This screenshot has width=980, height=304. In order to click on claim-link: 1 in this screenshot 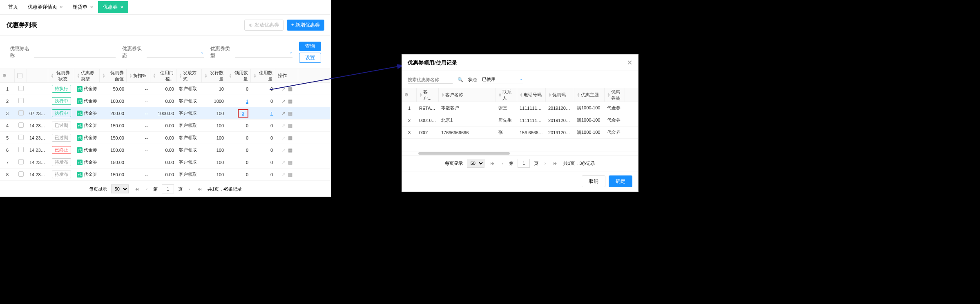, I will do `click(247, 101)`.